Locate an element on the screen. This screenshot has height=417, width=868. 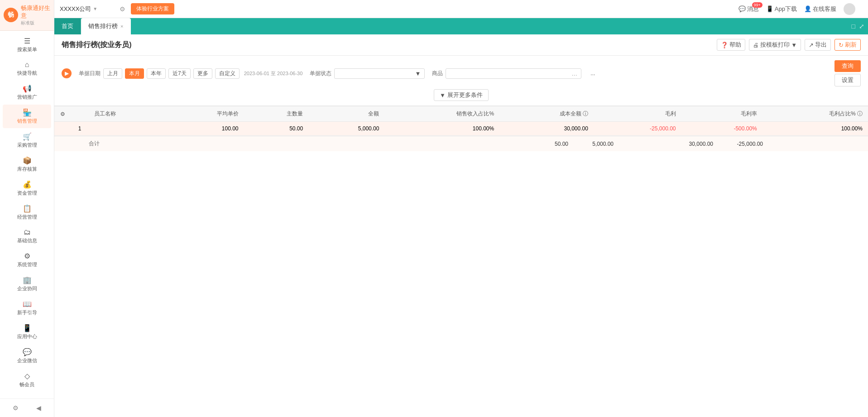
experience-button: 体验行业方案 is located at coordinates (153, 9).